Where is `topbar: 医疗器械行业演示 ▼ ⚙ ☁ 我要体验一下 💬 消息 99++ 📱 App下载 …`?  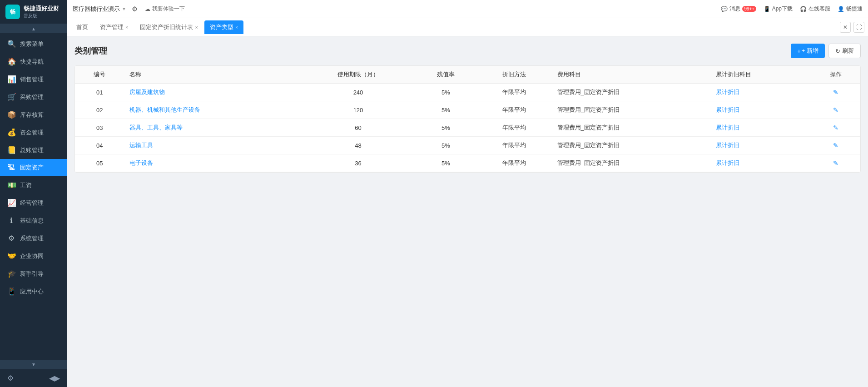 topbar: 医疗器械行业演示 ▼ ⚙ ☁ 我要体验一下 💬 消息 99++ 📱 App下载 … is located at coordinates (468, 9).